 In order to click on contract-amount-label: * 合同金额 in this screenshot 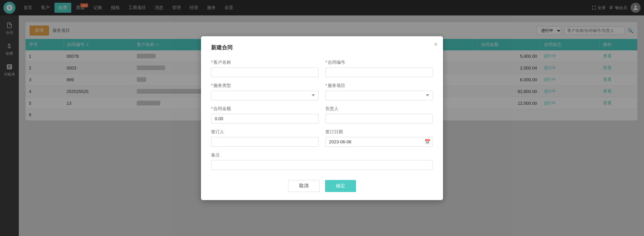, I will do `click(265, 109)`.